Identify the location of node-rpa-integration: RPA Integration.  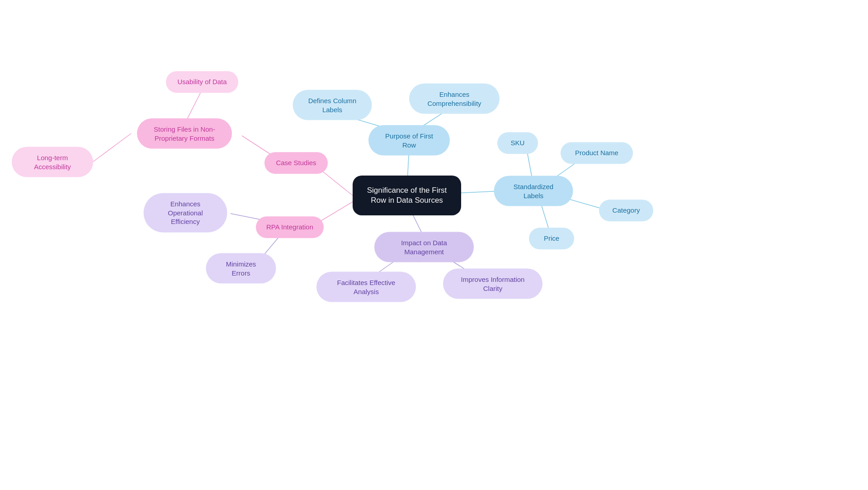
(290, 227).